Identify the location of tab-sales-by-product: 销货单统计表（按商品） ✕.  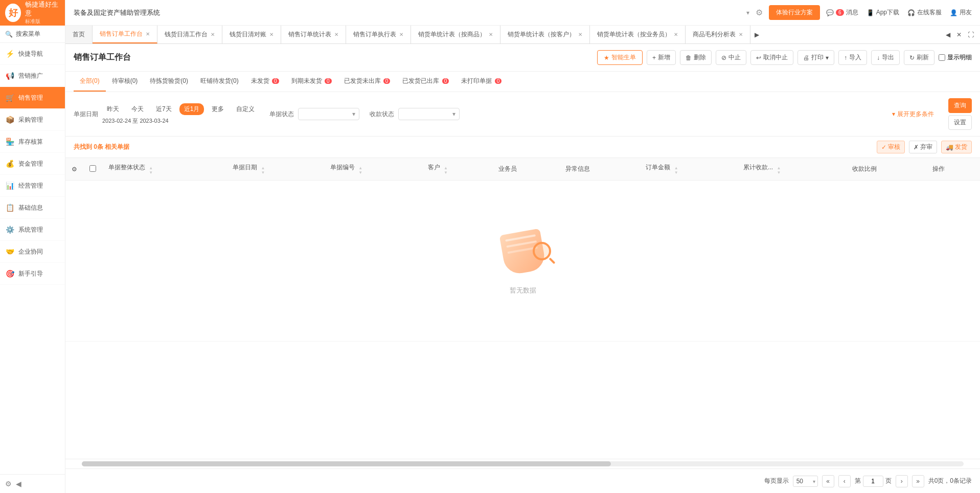
(456, 35).